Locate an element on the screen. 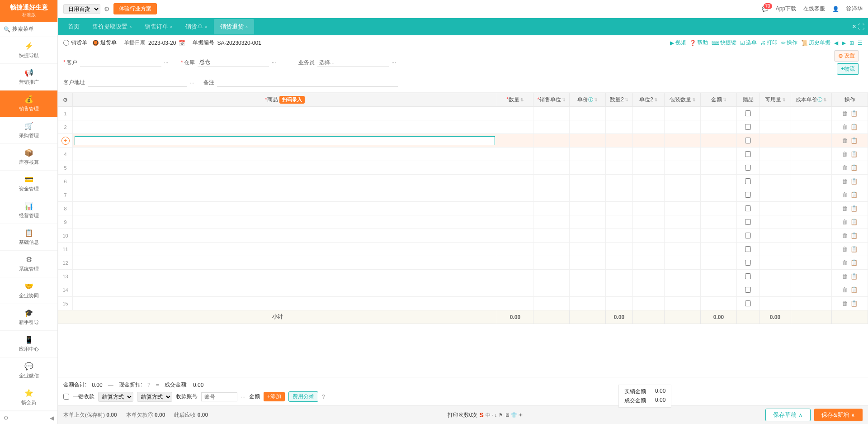  setup-button: ⚙ 设置 is located at coordinates (846, 56).